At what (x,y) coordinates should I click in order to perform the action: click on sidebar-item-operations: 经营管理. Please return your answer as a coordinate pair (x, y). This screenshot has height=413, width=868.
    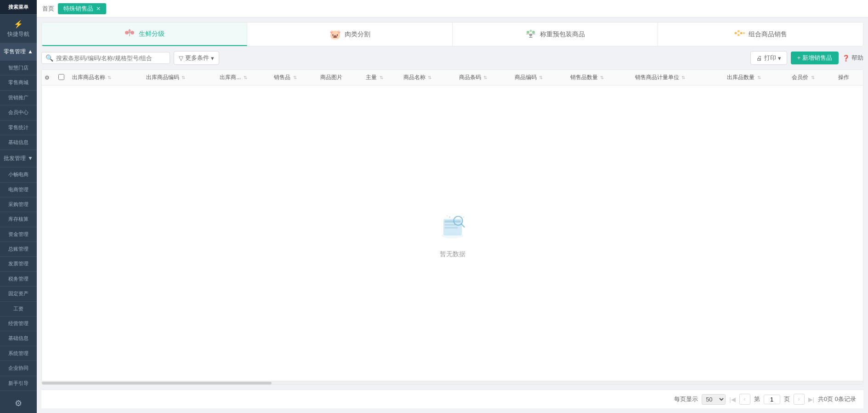
    Looking at the image, I should click on (18, 324).